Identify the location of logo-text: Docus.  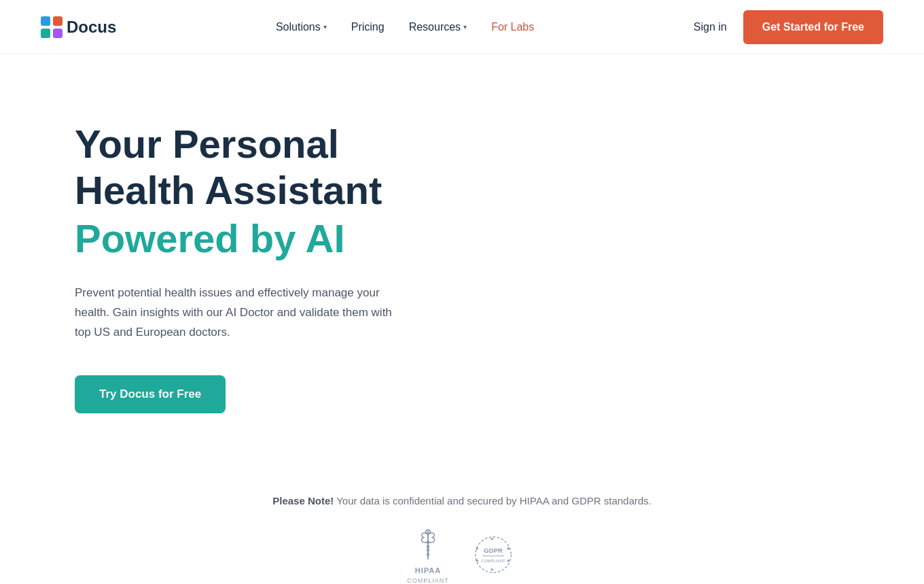
(91, 27).